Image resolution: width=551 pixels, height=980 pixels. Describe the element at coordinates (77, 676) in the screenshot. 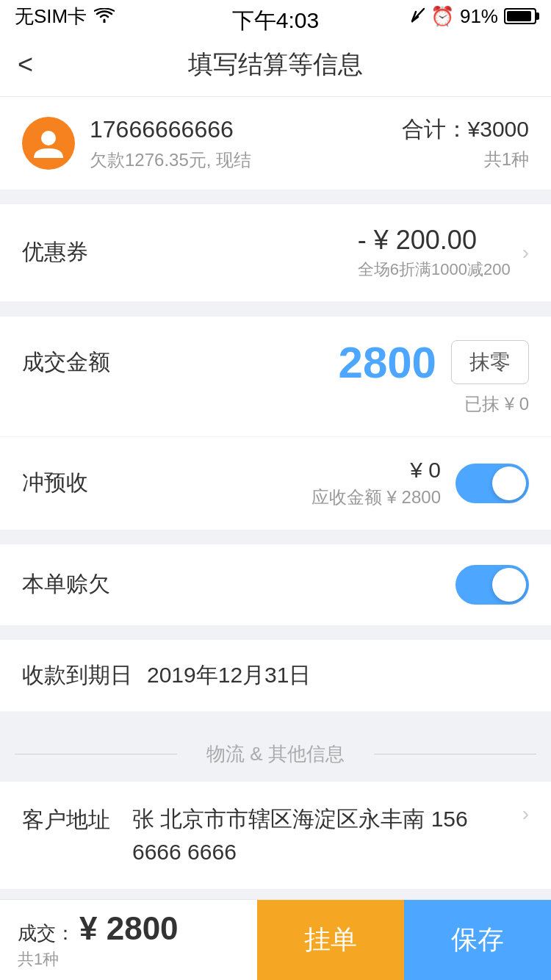

I see `due-label: 收款到期日` at that location.